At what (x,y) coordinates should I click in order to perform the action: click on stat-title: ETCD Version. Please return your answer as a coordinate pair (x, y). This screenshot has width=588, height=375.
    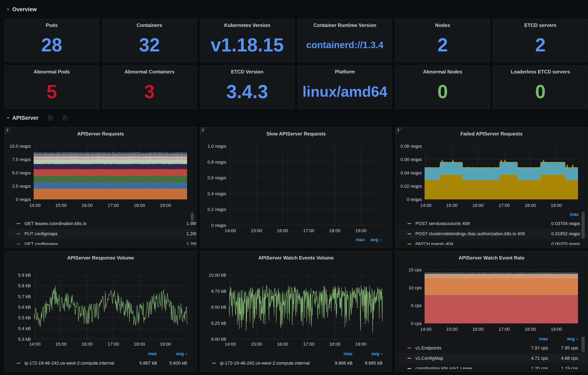
    Looking at the image, I should click on (247, 72).